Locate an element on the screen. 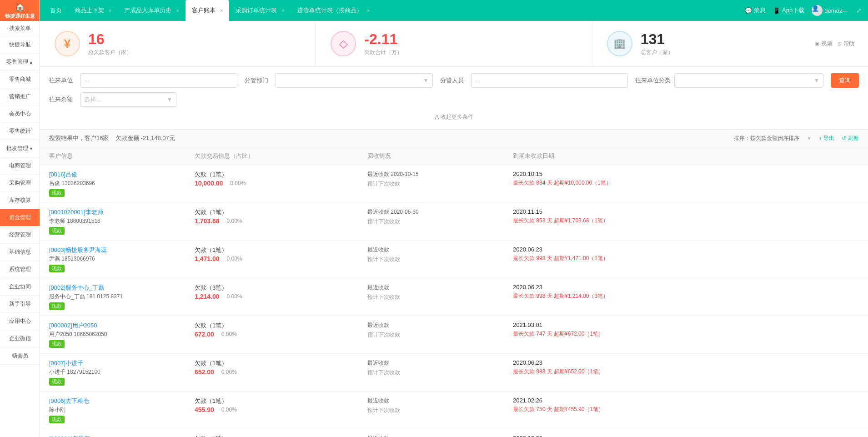 The width and height of the screenshot is (868, 437). customer-phone-4: 服务中心_丁磊 181 0125 8371 is located at coordinates (122, 296).